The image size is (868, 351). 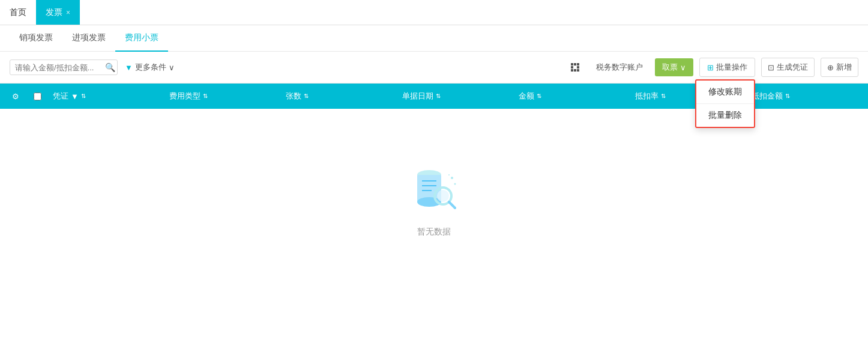 What do you see at coordinates (711, 67) in the screenshot?
I see `batch-ops-icon: ⊞` at bounding box center [711, 67].